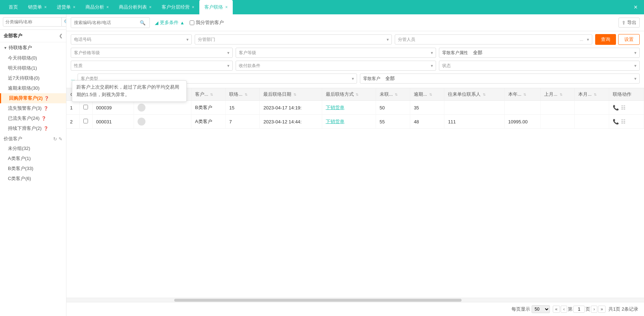 This screenshot has width=644, height=316. What do you see at coordinates (579, 309) in the screenshot?
I see `page-input` at bounding box center [579, 309].